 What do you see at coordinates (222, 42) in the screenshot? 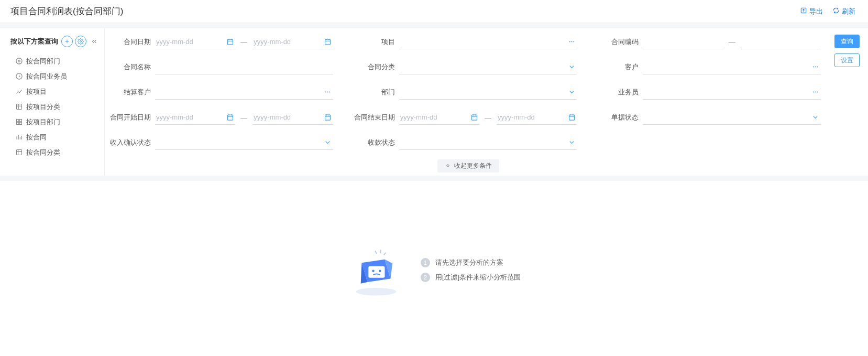
I see `filter-contract-date: 合同日期 —` at bounding box center [222, 42].